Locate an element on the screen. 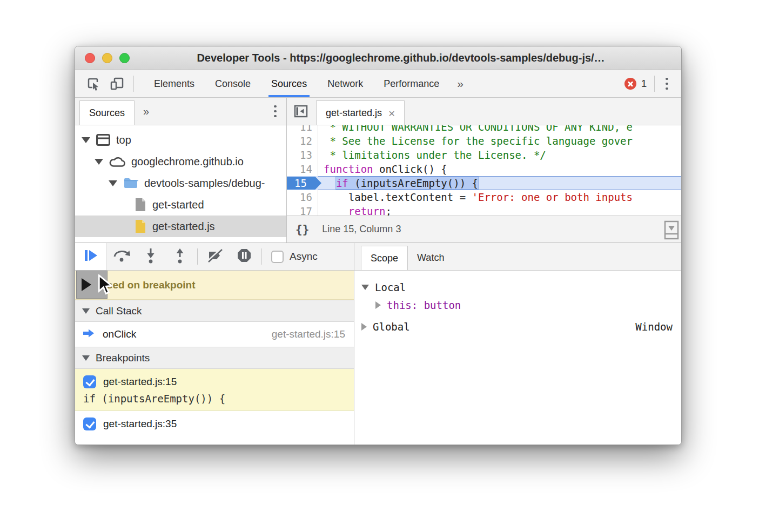 Image resolution: width=759 pixels, height=532 pixels. menu-kebab-icon is located at coordinates (667, 84).